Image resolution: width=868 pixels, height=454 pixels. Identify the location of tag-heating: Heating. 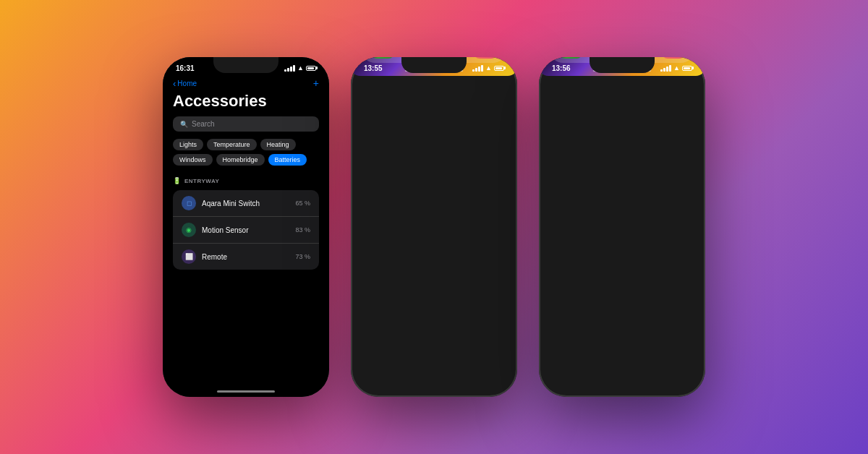
(278, 145).